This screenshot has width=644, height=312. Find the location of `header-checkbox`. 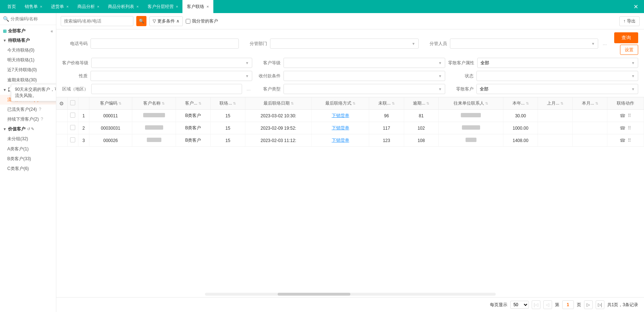

header-checkbox is located at coordinates (73, 103).